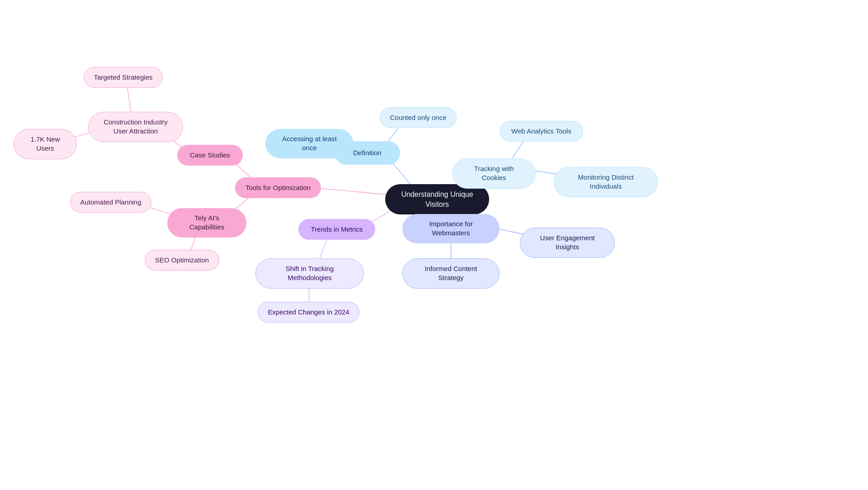 The height and width of the screenshot is (490, 868). I want to click on node-construction-industry: Construction Industry User Attraction, so click(136, 127).